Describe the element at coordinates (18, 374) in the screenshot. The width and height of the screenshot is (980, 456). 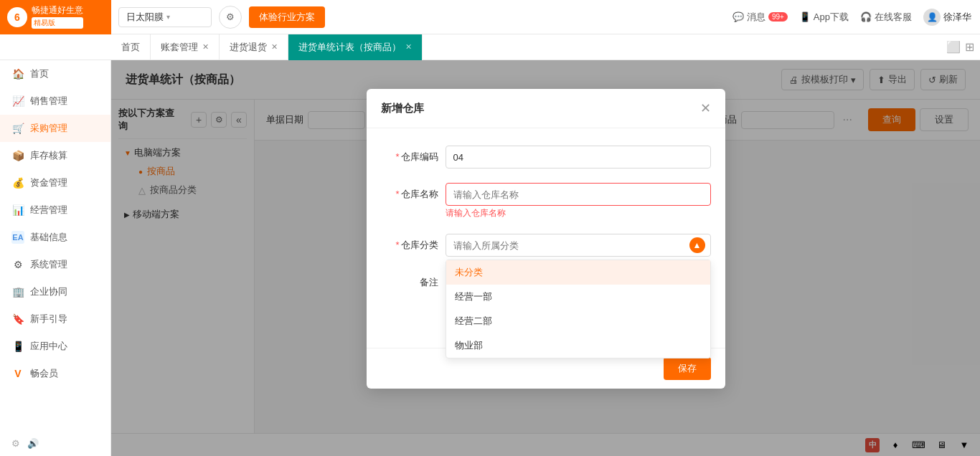
I see `vip-icon: V` at that location.